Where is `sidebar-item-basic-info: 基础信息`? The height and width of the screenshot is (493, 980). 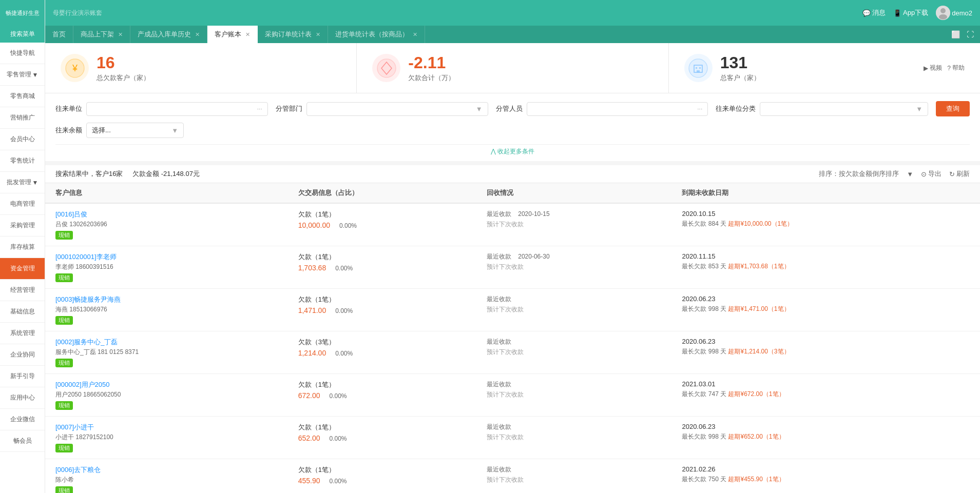
sidebar-item-basic-info: 基础信息 is located at coordinates (23, 312).